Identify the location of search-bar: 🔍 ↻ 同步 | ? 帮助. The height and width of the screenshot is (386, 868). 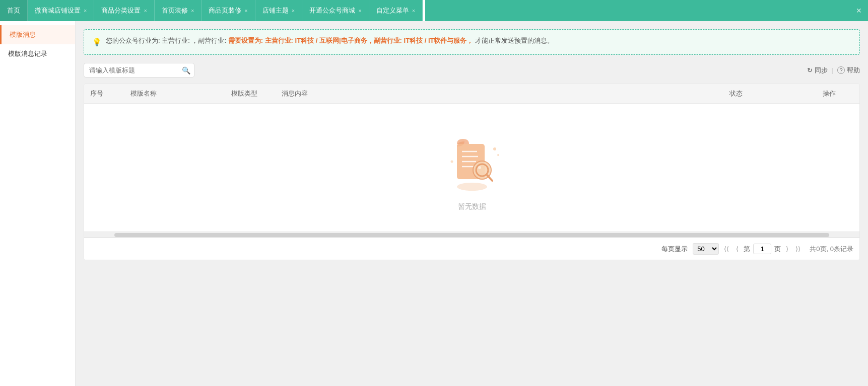
(472, 70).